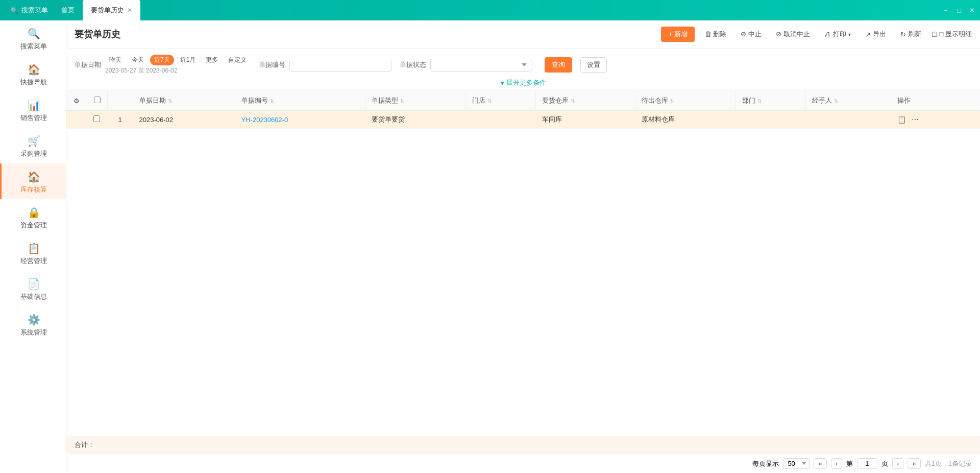 The width and height of the screenshot is (980, 473). What do you see at coordinates (489, 101) in the screenshot?
I see `sort-store-icon: ⇅` at bounding box center [489, 101].